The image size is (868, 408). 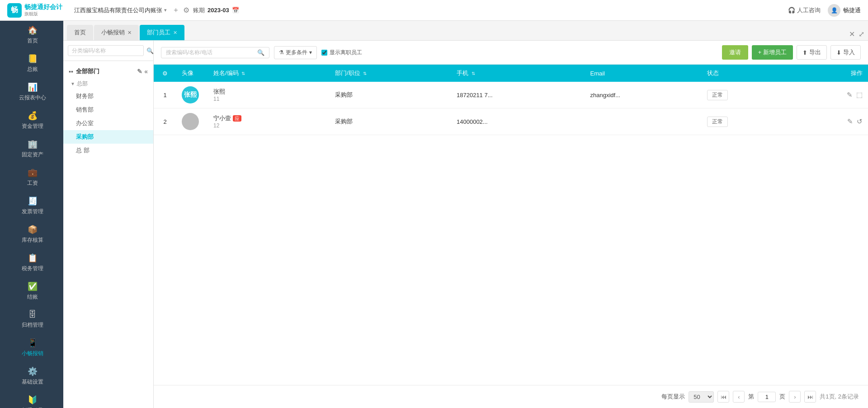 I want to click on col-actions: 操作, so click(x=830, y=73).